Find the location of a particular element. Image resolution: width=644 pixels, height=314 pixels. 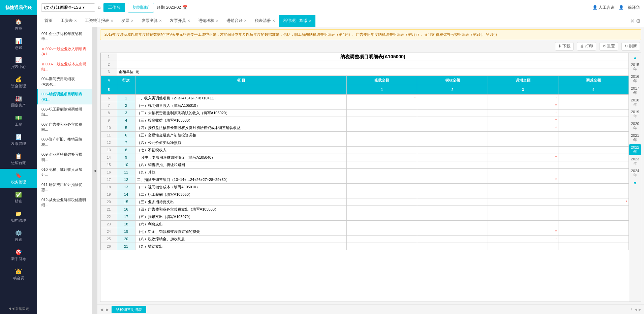

collapse-handle: ◀ is located at coordinates (95, 170).